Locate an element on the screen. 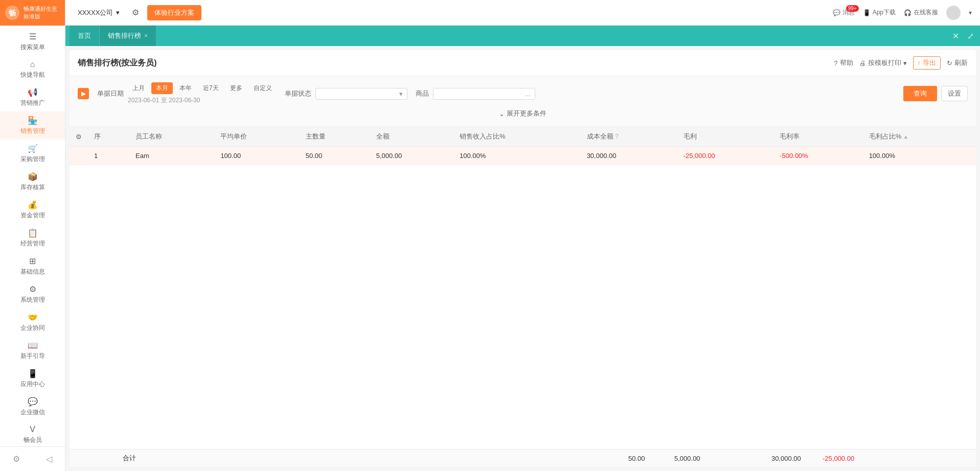 The height and width of the screenshot is (471, 980). user-name: ▾ is located at coordinates (970, 13).